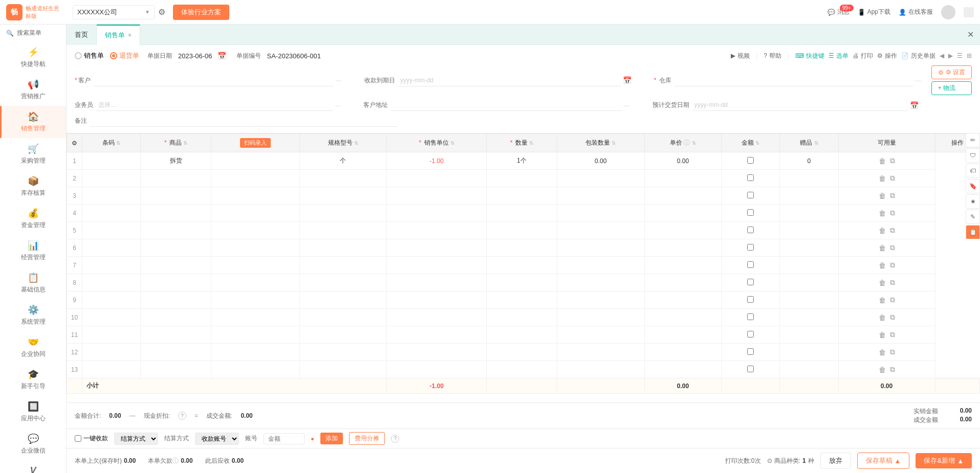  What do you see at coordinates (33, 57) in the screenshot?
I see `sidebar-item-quick-nav: ⚡ 快捷导航` at bounding box center [33, 57].